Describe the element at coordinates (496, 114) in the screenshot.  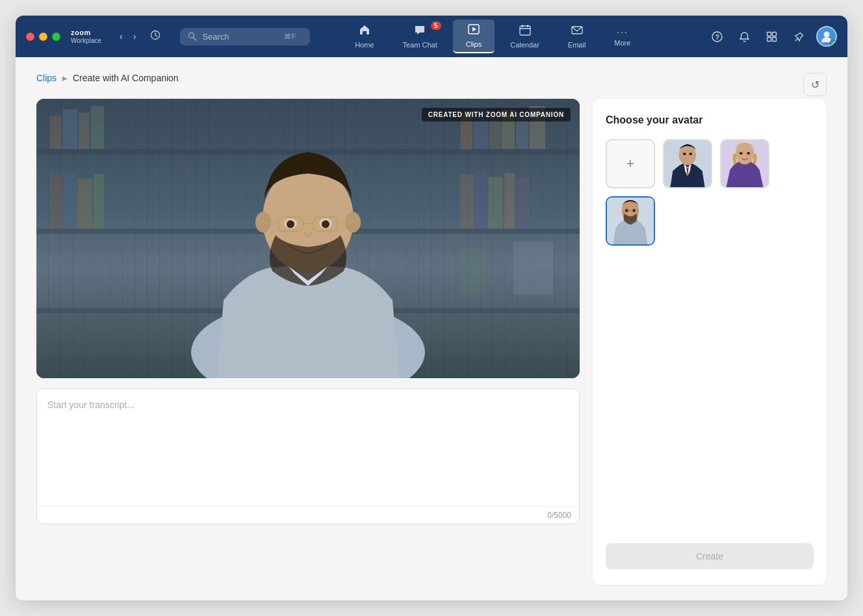
I see `ai-companion-badge: CREATED WITH ZOOM AI COMPANION` at that location.